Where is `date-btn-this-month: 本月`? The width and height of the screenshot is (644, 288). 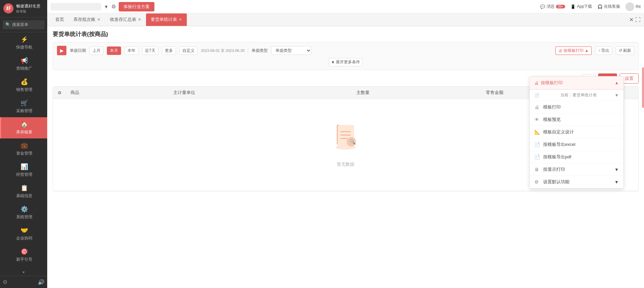 date-btn-this-month: 本月 is located at coordinates (114, 51).